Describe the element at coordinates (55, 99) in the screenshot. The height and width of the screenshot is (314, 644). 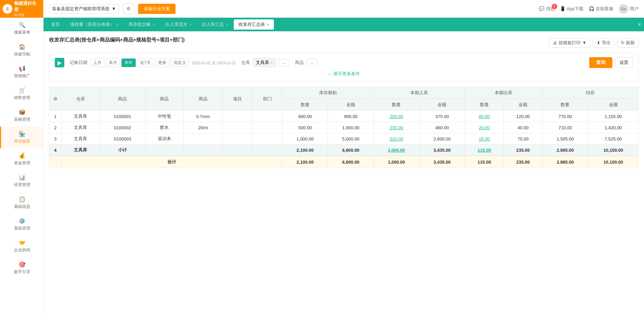
I see `th-col-settings: ⚙` at that location.